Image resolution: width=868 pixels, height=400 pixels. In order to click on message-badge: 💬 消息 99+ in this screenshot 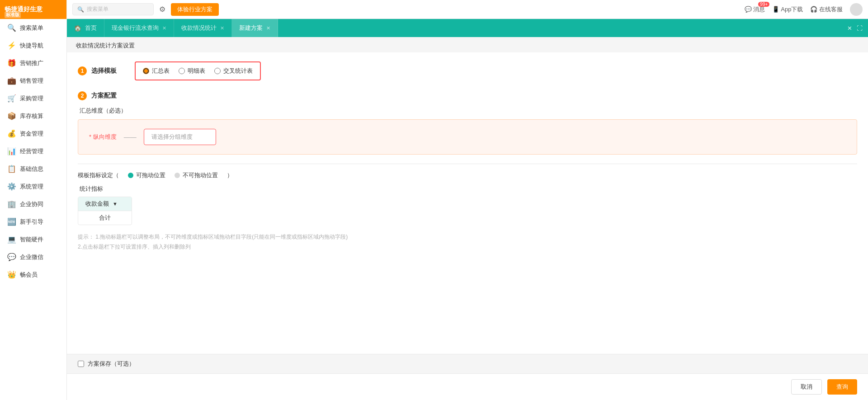, I will do `click(755, 9)`.